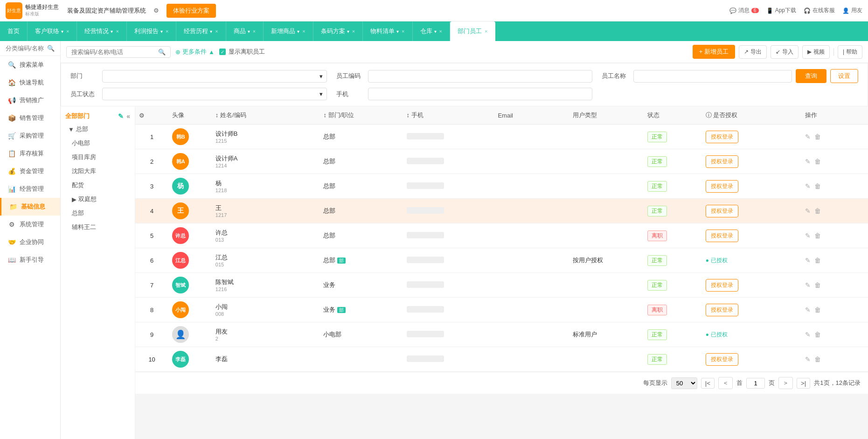 The image size is (868, 439). Describe the element at coordinates (30, 100) in the screenshot. I see `sidebar-item-marketing: 📢 营销推广` at that location.